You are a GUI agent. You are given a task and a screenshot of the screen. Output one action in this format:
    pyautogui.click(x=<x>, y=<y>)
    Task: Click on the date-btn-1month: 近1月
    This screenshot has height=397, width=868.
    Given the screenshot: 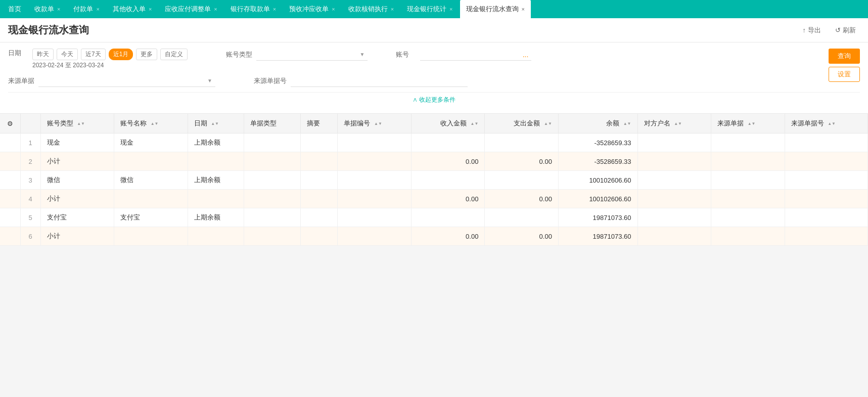 What is the action you would take?
    pyautogui.click(x=121, y=55)
    